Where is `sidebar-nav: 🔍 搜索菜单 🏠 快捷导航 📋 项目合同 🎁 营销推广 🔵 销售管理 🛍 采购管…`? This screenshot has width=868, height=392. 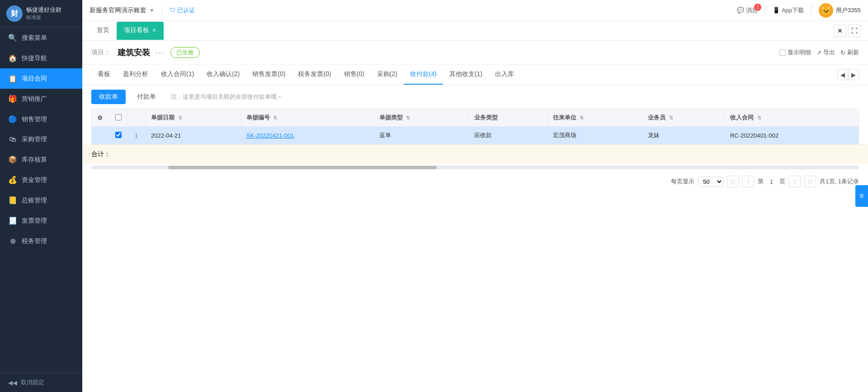 sidebar-nav: 🔍 搜索菜单 🏠 快捷导航 📋 项目合同 🎁 营销推广 🔵 销售管理 🛍 采购管… is located at coordinates (41, 200).